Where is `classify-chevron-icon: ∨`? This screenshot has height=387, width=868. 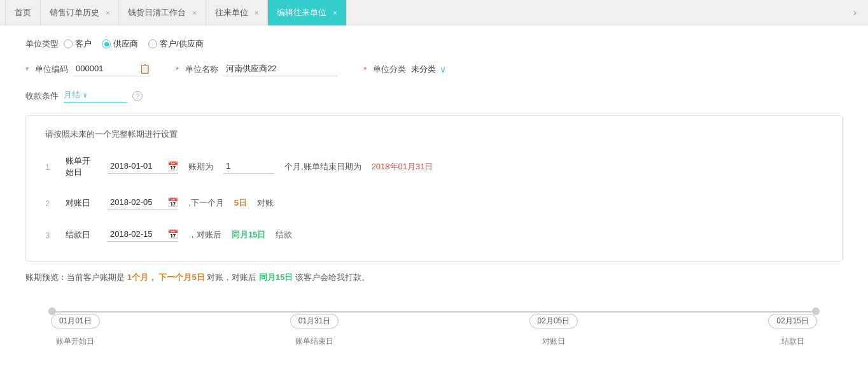
classify-chevron-icon: ∨ is located at coordinates (443, 69).